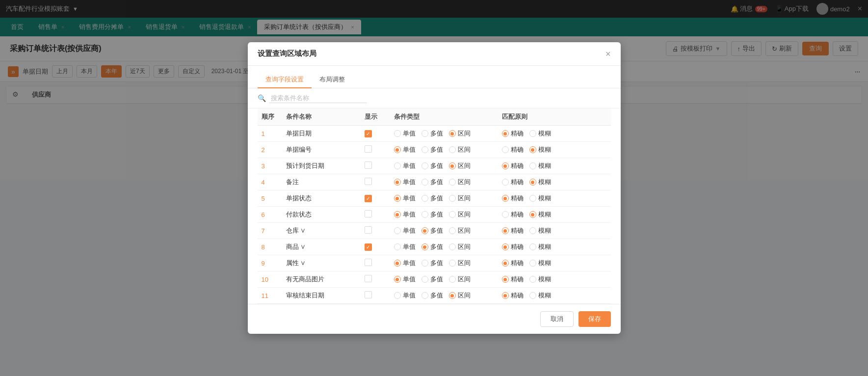 Image resolution: width=868 pixels, height=376 pixels. What do you see at coordinates (270, 117) in the screenshot?
I see `col-order: 顺序` at bounding box center [270, 117].